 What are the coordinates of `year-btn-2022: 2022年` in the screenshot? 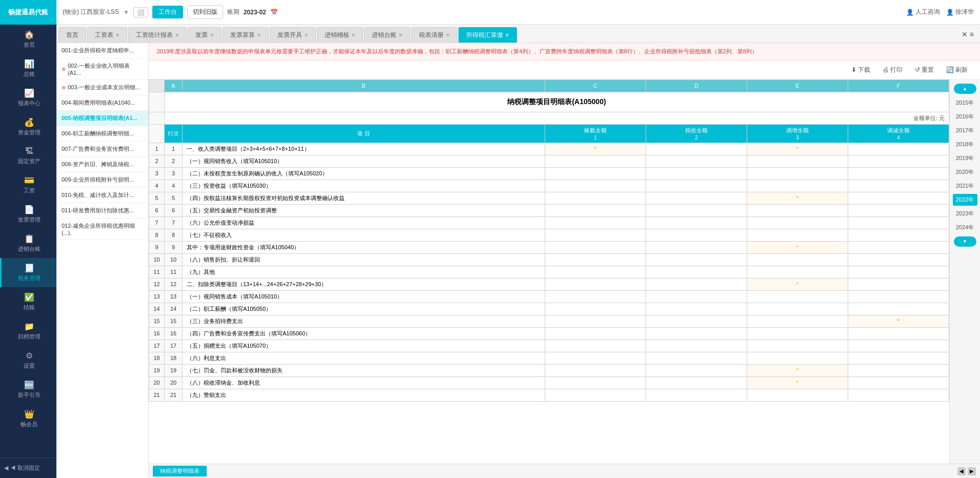 It's located at (965, 200).